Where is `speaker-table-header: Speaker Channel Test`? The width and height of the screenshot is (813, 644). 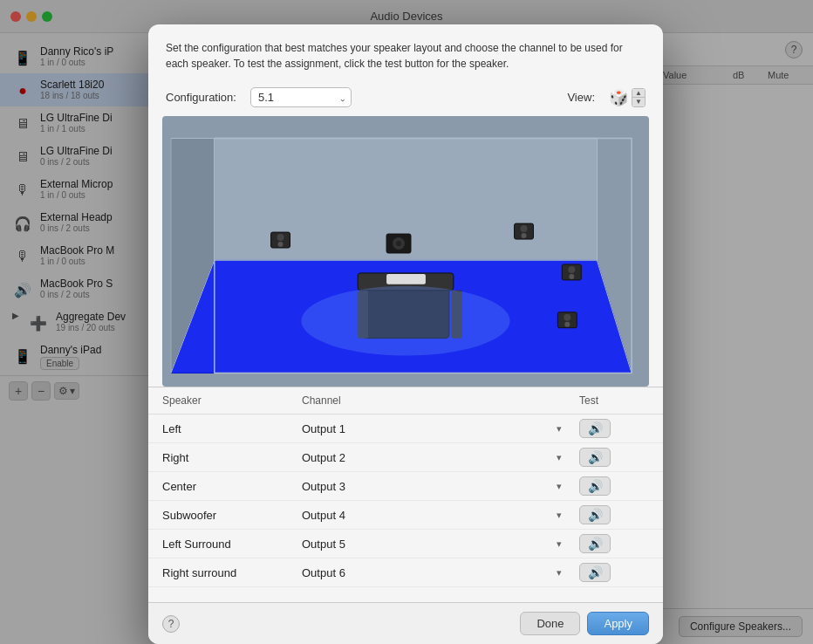
speaker-table-header: Speaker Channel Test is located at coordinates (406, 401).